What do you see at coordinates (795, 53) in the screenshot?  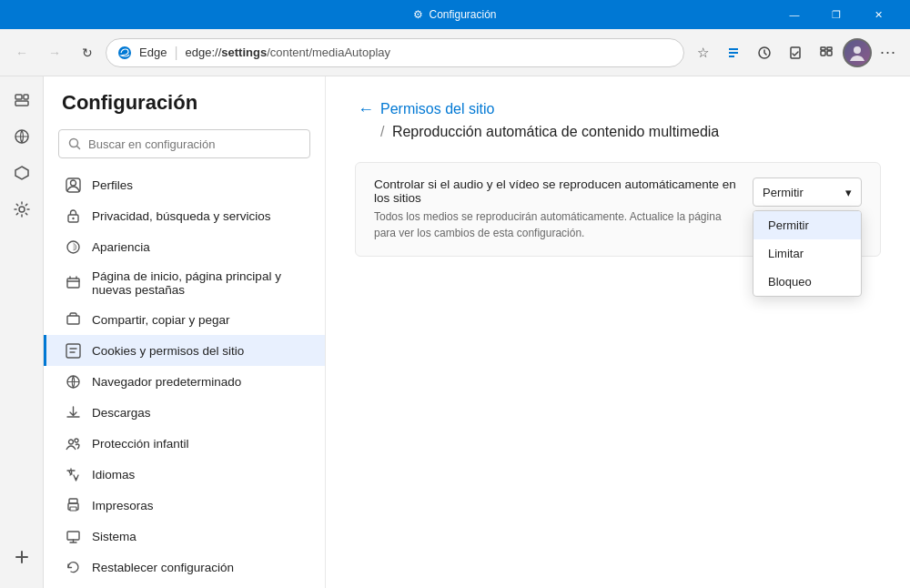 I see `toolbar-icons: ☆ ···` at bounding box center [795, 53].